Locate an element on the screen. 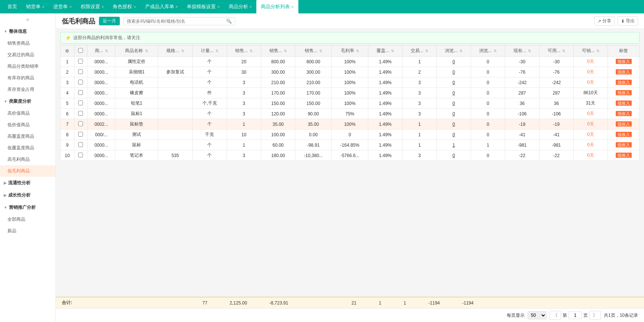 This screenshot has width=644, height=322. th-sale3: 销售... ⇅ is located at coordinates (313, 51).